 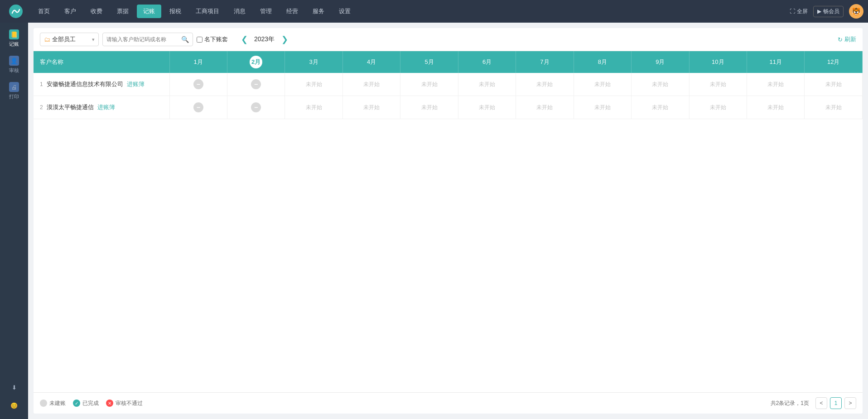 What do you see at coordinates (14, 97) in the screenshot?
I see `sidebar-print-label: 打印` at bounding box center [14, 97].